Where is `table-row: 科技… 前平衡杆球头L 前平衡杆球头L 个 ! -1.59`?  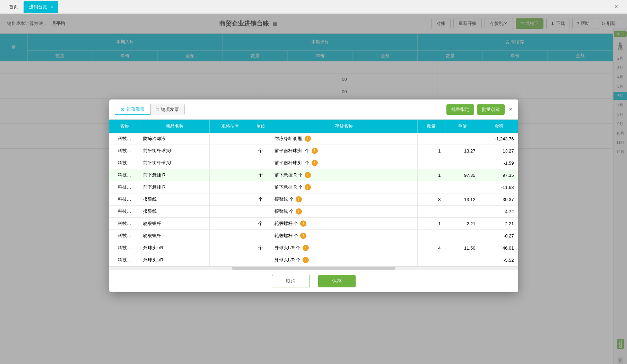
table-row: 科技… 前平衡杆球头L 前平衡杆球头L 个 ! -1.59 is located at coordinates (314, 163).